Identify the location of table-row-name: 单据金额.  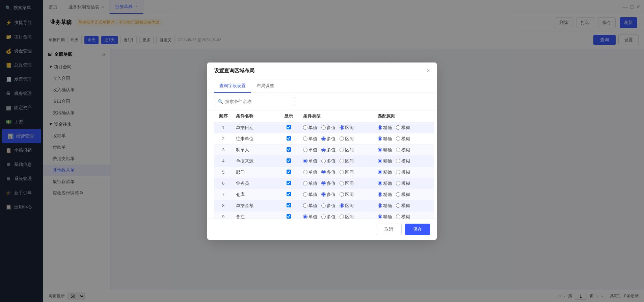
(255, 205).